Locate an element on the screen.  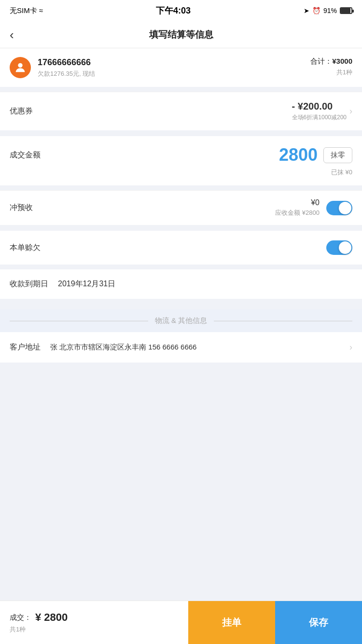
total-count: 共1种 is located at coordinates (331, 72).